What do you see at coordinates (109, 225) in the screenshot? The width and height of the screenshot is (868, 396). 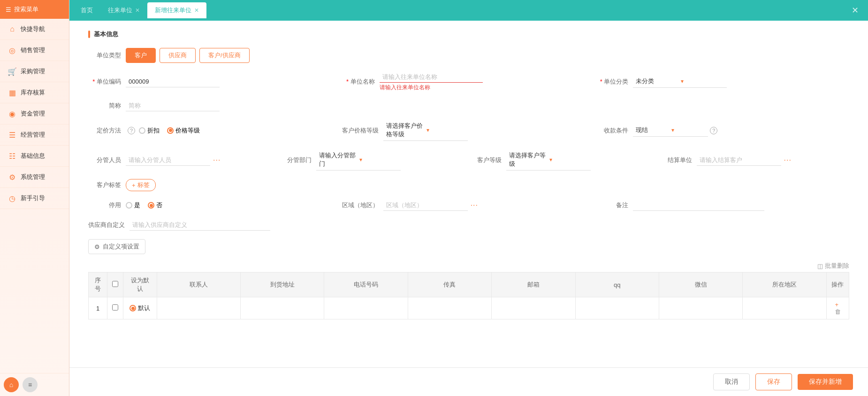 I see `supplier-custom-label: 供应商自定义` at bounding box center [109, 225].